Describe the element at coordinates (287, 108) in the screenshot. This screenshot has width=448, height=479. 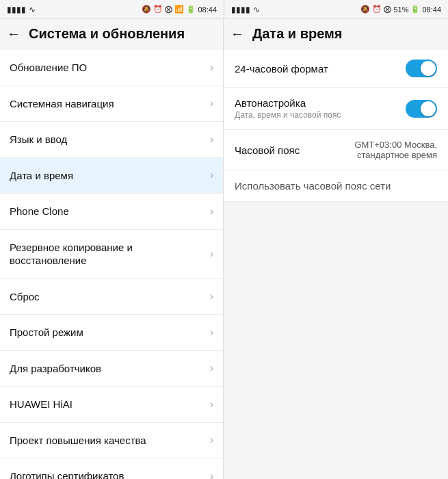
I see `setting-label-auto: Автонастройка Дата, время и часовой пояс` at that location.